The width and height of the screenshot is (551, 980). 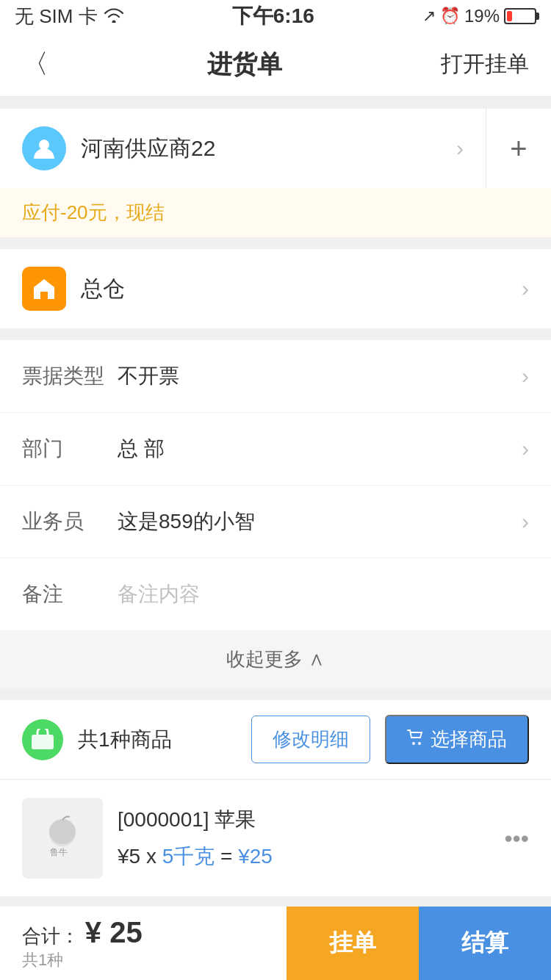 What do you see at coordinates (256, 857) in the screenshot?
I see `product-total: ¥25` at bounding box center [256, 857].